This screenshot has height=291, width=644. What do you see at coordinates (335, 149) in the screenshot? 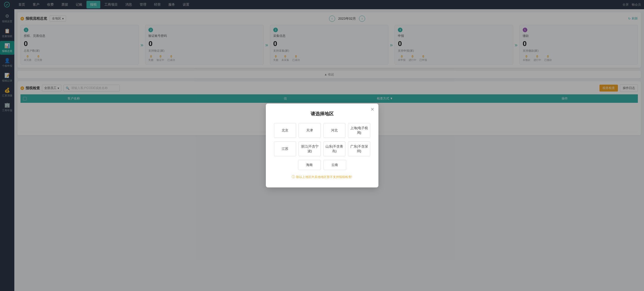
I see `region-btn-shandong: 山东(不含青岛)` at bounding box center [335, 149].